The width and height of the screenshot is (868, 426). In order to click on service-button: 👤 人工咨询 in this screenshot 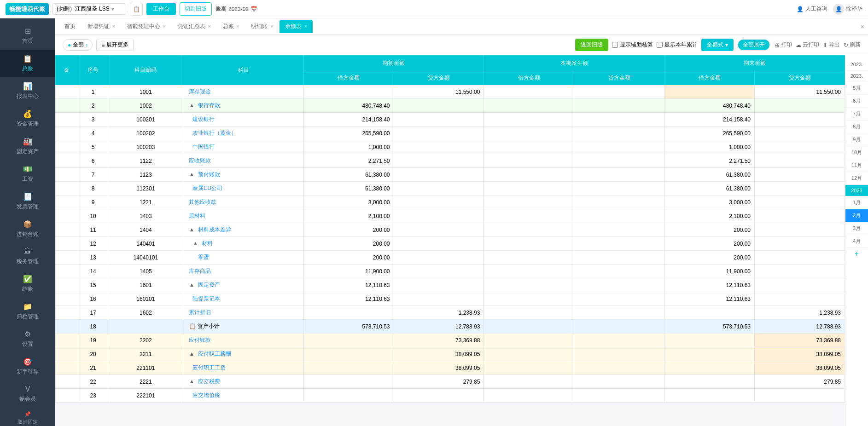, I will do `click(812, 9)`.